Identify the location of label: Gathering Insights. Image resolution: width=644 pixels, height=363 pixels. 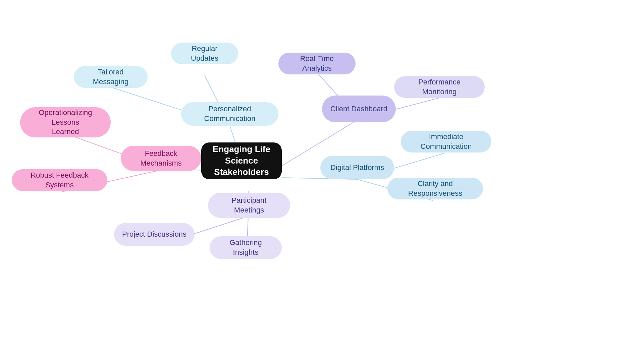
(246, 247).